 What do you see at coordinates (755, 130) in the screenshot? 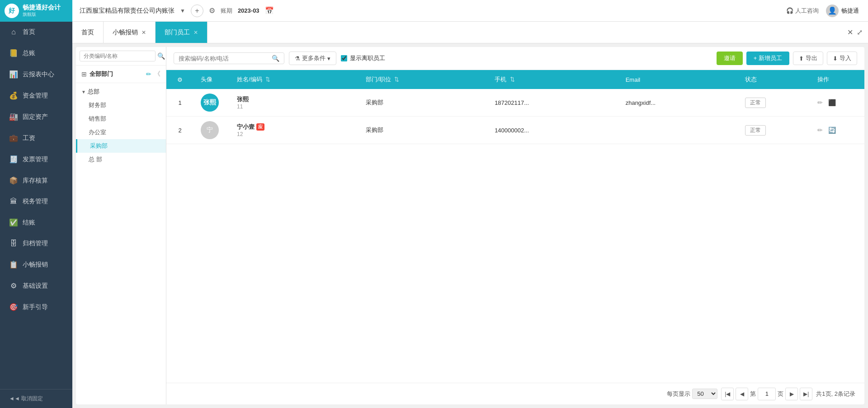
I see `status-badge: 正常` at bounding box center [755, 130].